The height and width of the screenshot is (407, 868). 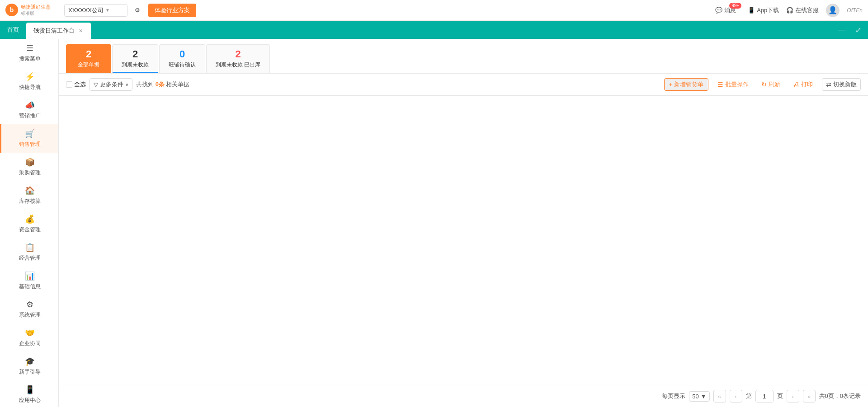 I want to click on sidebar-item-purchase: 📦 采购管理, so click(x=29, y=167).